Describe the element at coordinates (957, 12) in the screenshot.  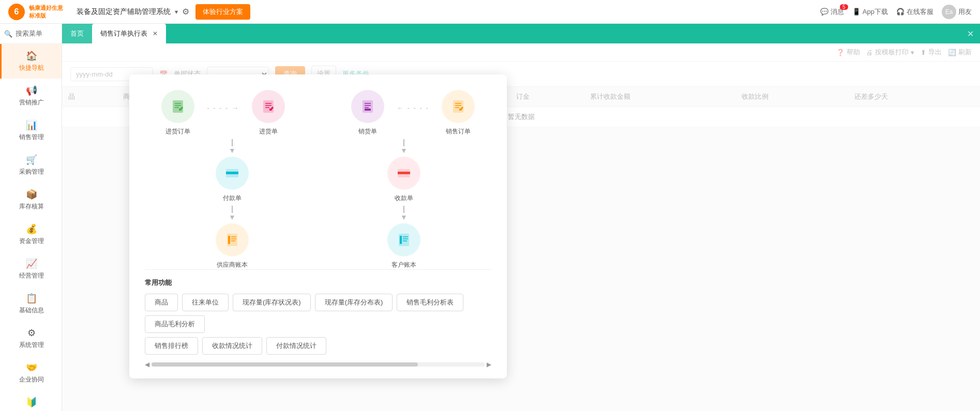
I see `user-menu: Ea 用友` at that location.